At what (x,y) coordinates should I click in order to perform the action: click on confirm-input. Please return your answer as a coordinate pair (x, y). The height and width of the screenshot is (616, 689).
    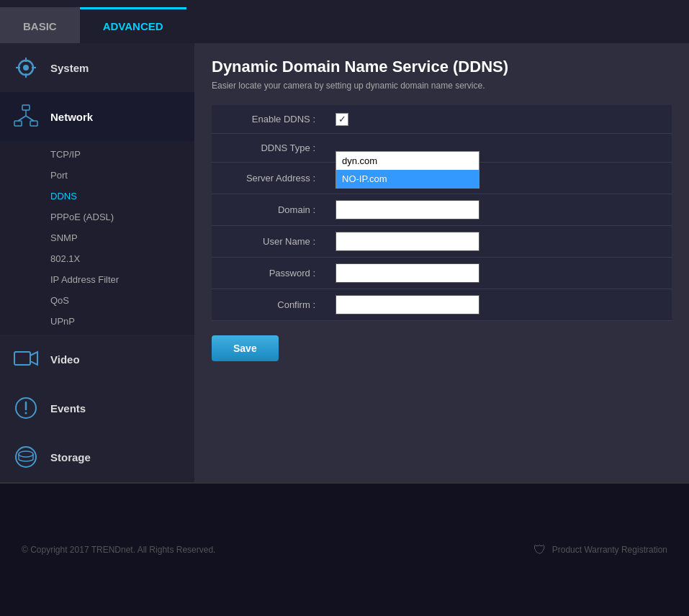
    Looking at the image, I should click on (407, 305).